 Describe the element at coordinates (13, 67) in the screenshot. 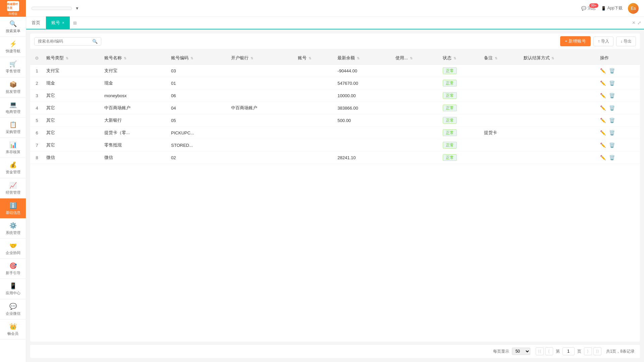

I see `sidebar-item-retail: 🛒 零售管理` at that location.